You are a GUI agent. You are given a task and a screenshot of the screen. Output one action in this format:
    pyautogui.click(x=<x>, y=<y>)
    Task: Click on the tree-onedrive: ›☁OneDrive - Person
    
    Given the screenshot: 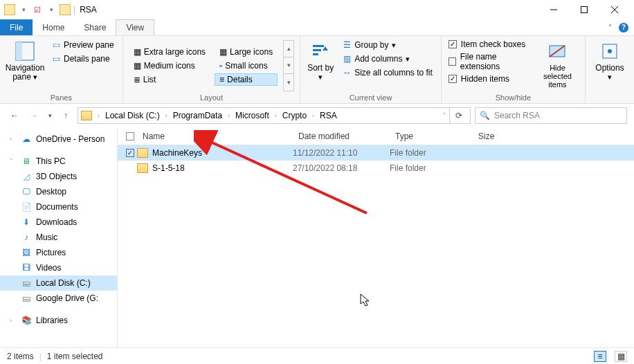 What is the action you would take?
    pyautogui.click(x=58, y=139)
    